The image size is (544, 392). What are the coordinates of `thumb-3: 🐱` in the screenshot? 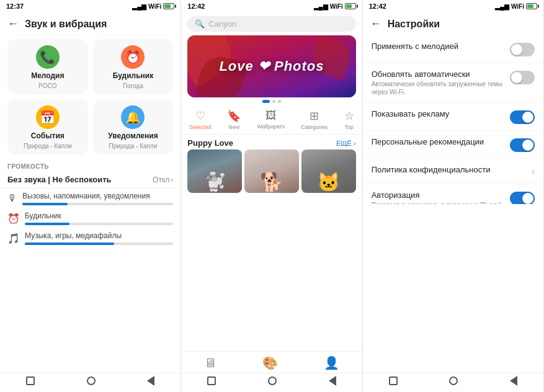 It's located at (329, 171).